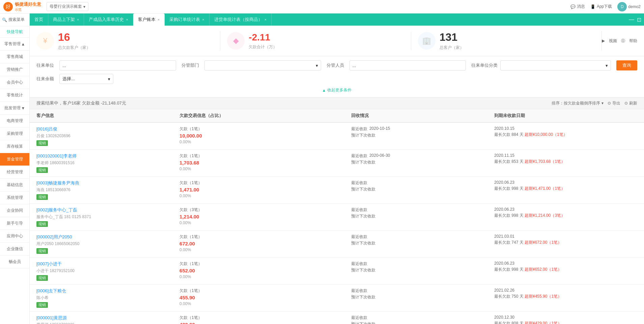  I want to click on table-row: [000001]黄思源 黄思源 13552700226 现销 欠款（1笔） 42…, so click(337, 318).